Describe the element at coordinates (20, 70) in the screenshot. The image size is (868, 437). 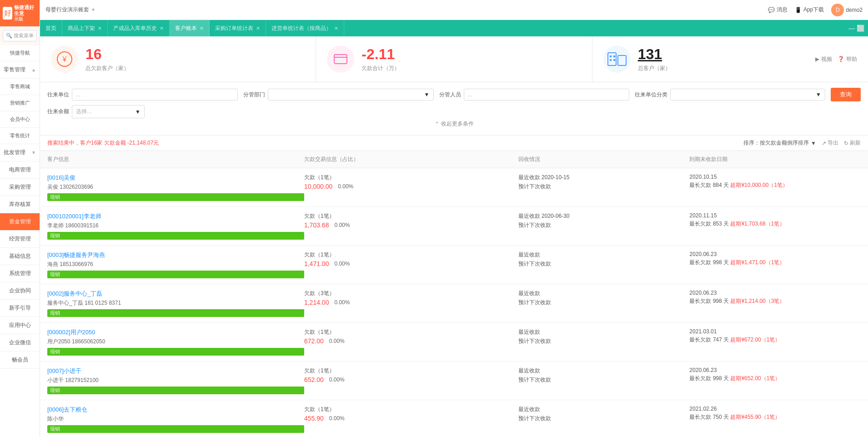
I see `sidebar-item-retail: 零售管理 ▲` at that location.